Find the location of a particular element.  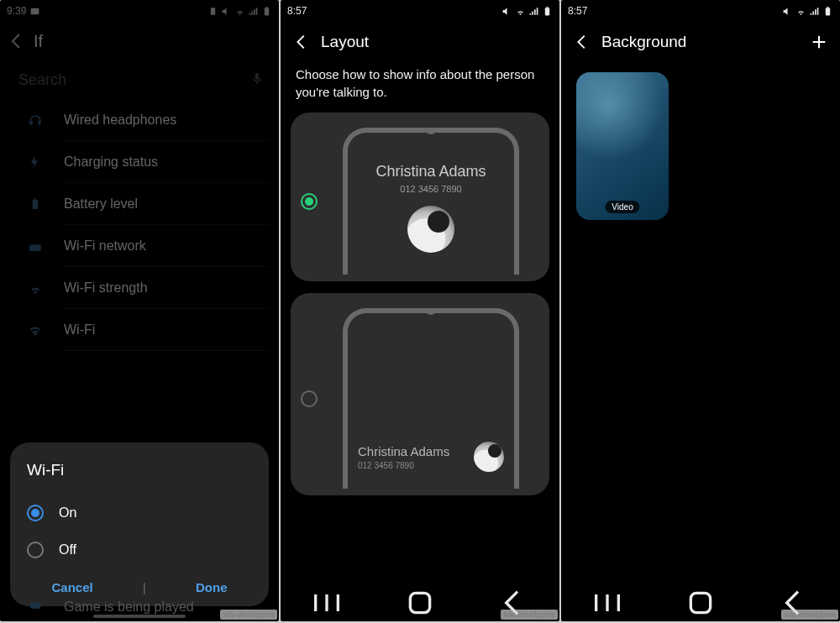

header: Background is located at coordinates (701, 42).